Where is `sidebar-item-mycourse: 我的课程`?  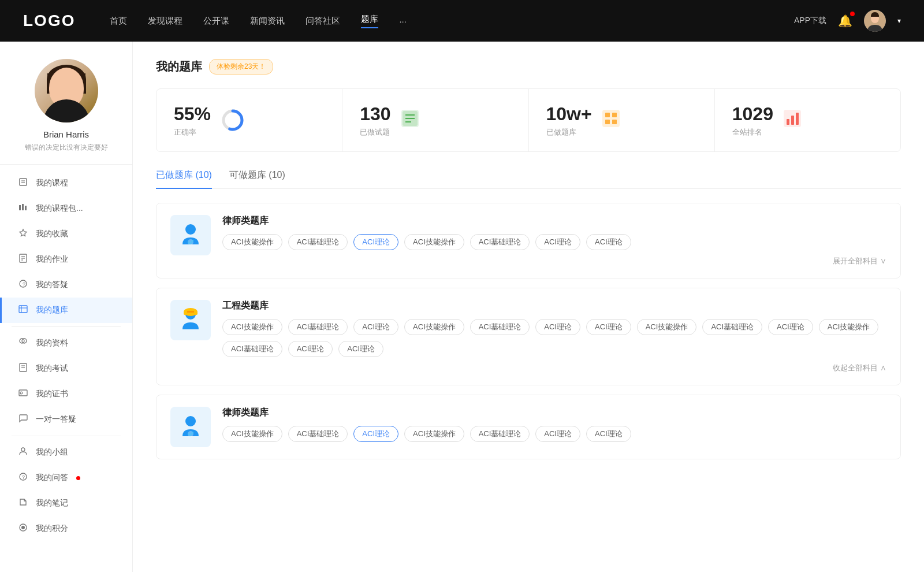
sidebar-item-mycourse: 我的课程 is located at coordinates (66, 183).